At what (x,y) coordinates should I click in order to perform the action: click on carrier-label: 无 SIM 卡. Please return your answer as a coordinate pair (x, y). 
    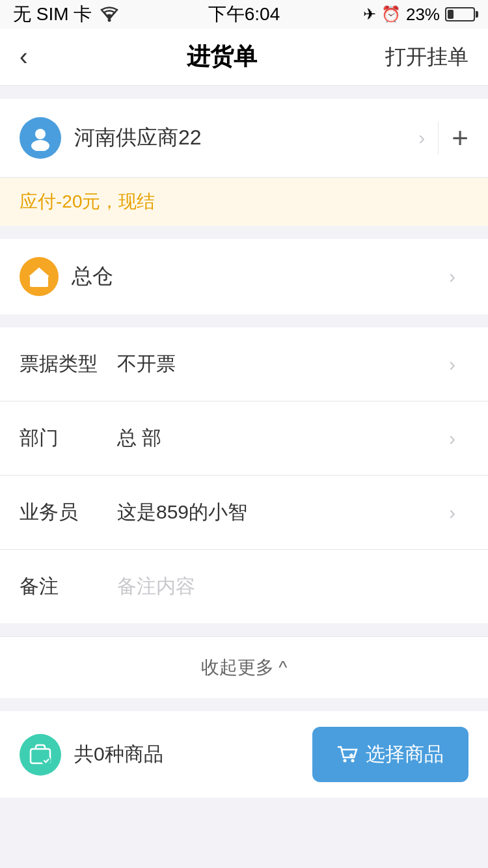
    Looking at the image, I should click on (52, 14).